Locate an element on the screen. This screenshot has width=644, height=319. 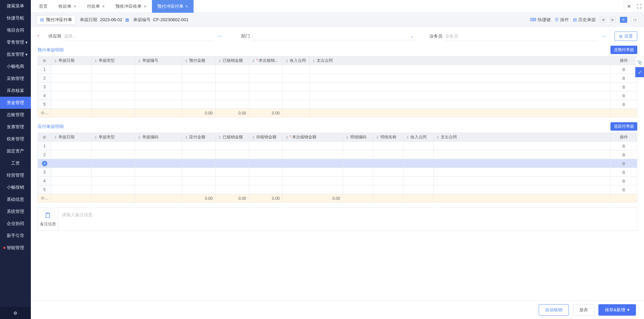
col-header: ▲▼*本次核销金额 is located at coordinates (313, 137).